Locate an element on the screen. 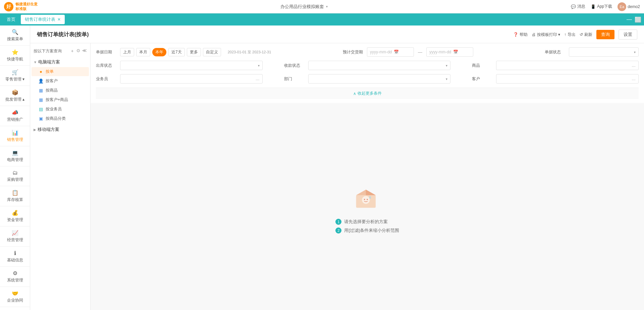  date-range-display: 2023-01-01 至 2023-12-31 is located at coordinates (250, 52).